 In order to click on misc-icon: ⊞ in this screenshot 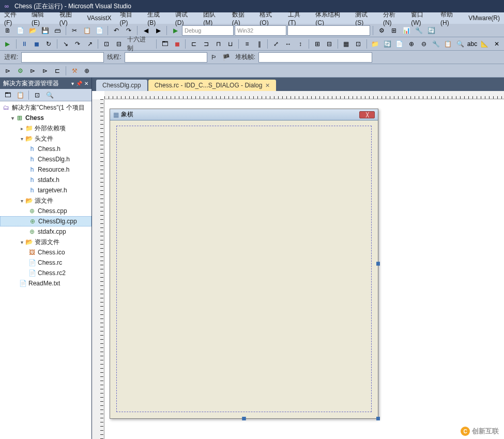, I will do `click(394, 31)`.